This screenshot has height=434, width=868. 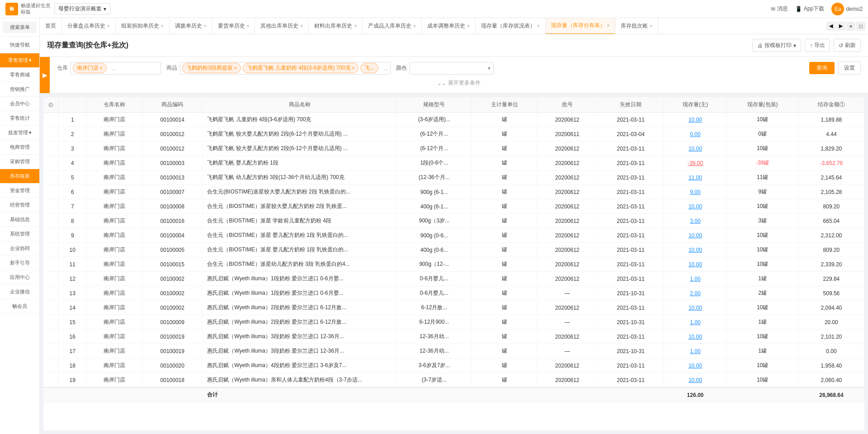 What do you see at coordinates (779, 9) in the screenshot?
I see `message-btn: ✉ 消息` at bounding box center [779, 9].